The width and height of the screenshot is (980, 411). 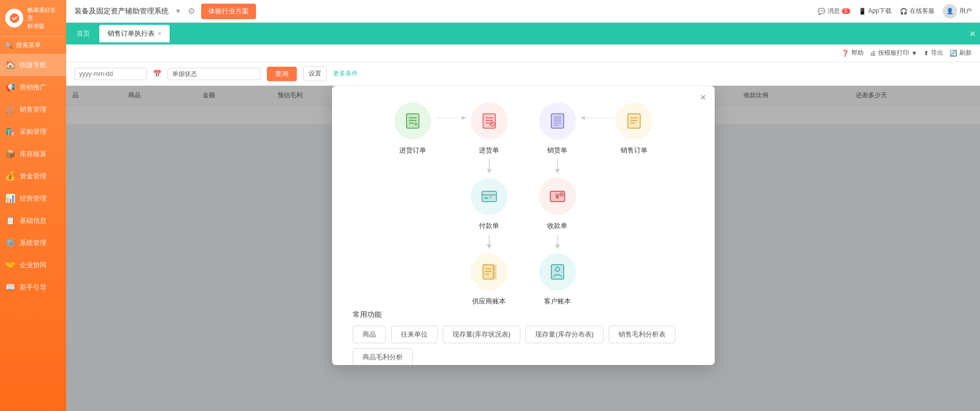 What do you see at coordinates (345, 73) in the screenshot?
I see `more-conditions-btn: 更多条件` at bounding box center [345, 73].